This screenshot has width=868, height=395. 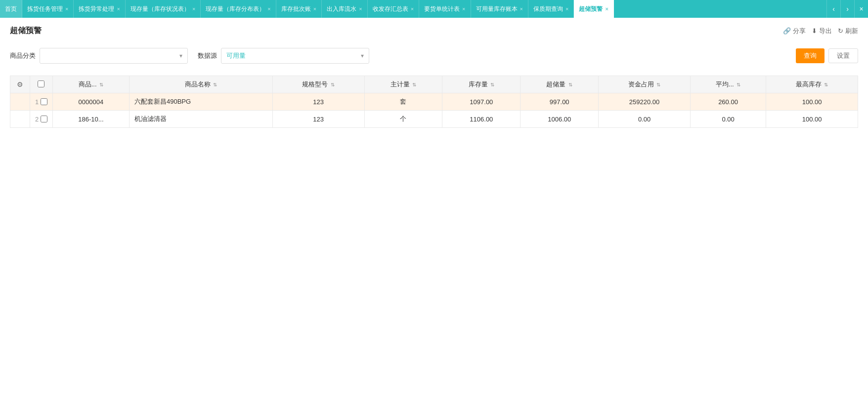 What do you see at coordinates (99, 9) in the screenshot?
I see `nav-abnormal: 拣货异常处理 ×` at bounding box center [99, 9].